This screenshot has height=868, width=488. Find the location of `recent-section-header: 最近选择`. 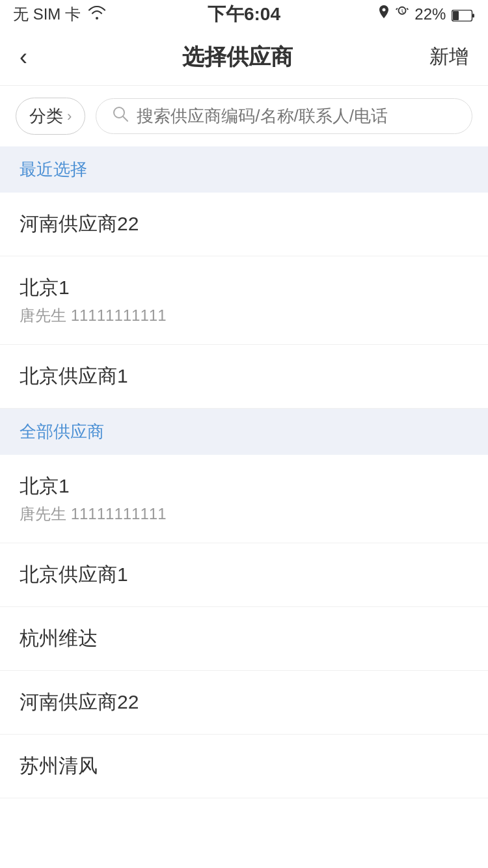

recent-section-header: 最近选择 is located at coordinates (244, 169).